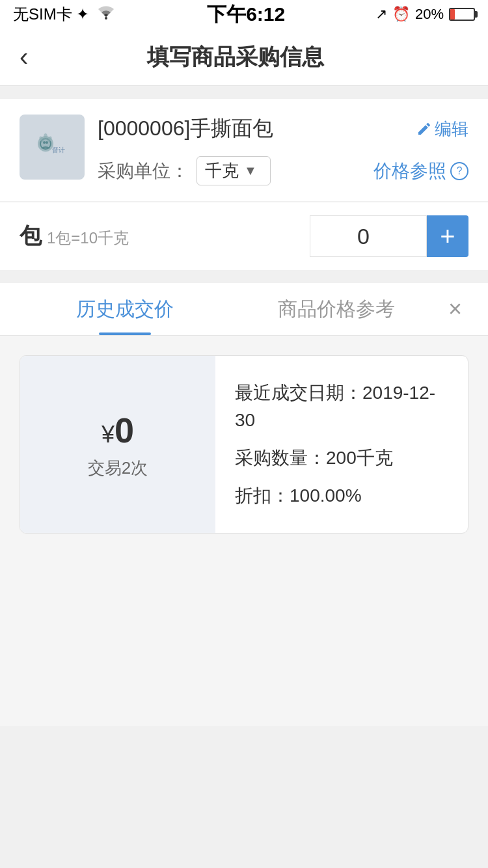 The height and width of the screenshot is (868, 488). Describe the element at coordinates (280, 458) in the screenshot. I see `purchase-qty-label: 采购数量：` at that location.